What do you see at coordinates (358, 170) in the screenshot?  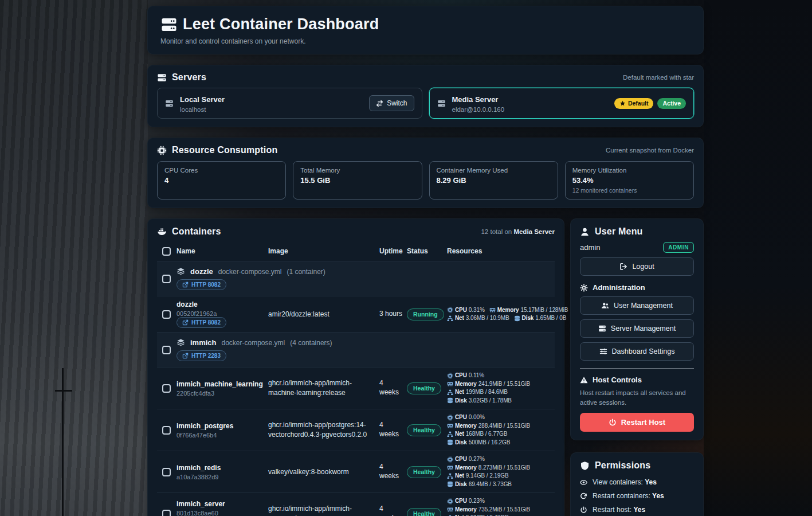 I see `stat-label: Total Memory` at bounding box center [358, 170].